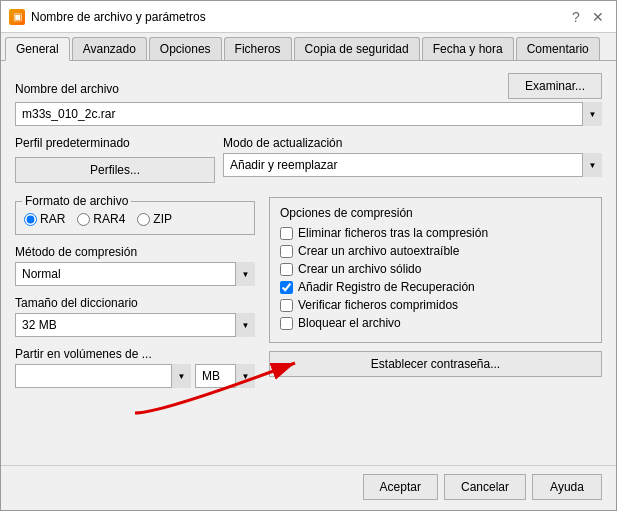 This screenshot has height=511, width=617. Describe the element at coordinates (17, 17) in the screenshot. I see `app-icon: ▣` at that location.